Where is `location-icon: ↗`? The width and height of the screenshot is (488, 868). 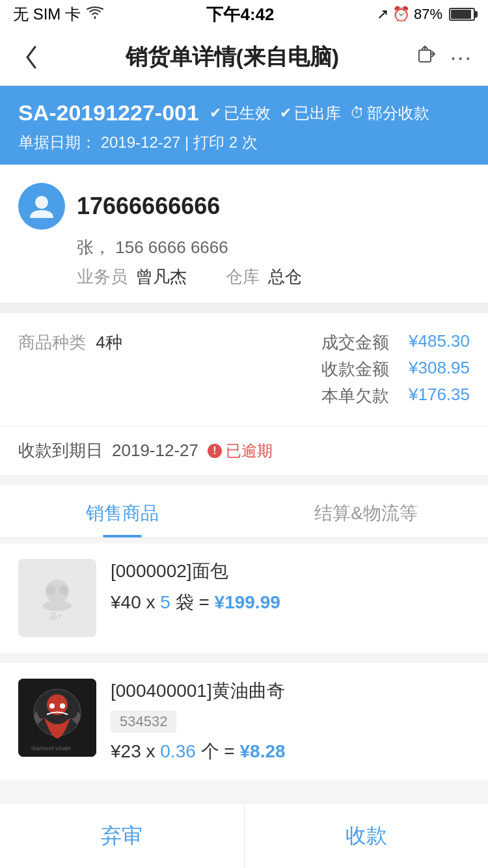
location-icon: ↗ is located at coordinates (383, 14).